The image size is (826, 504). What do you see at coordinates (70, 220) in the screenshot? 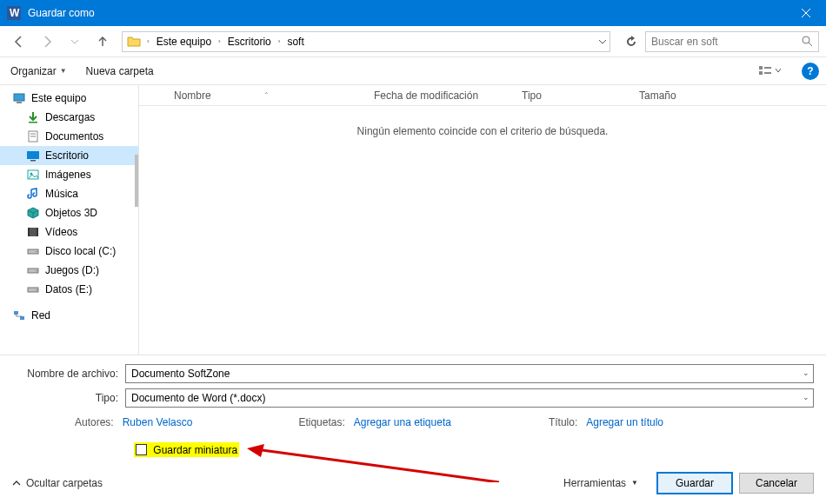
I see `folder-tree: Este equipoDescargasDocumentosEscritorio…` at bounding box center [70, 220].